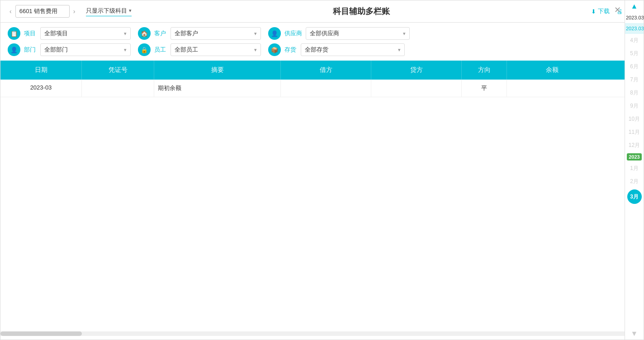  Describe the element at coordinates (634, 80) in the screenshot. I see `sidebar-item-7: 7月` at that location.